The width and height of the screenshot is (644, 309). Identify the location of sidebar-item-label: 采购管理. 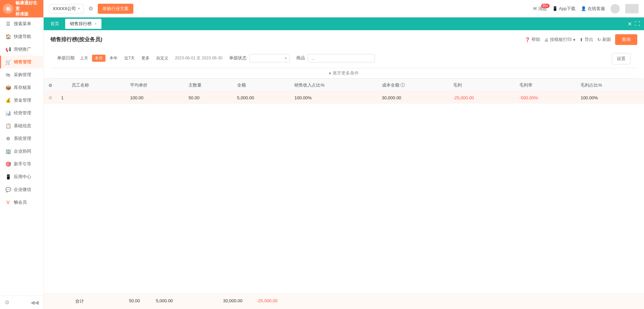
(23, 75).